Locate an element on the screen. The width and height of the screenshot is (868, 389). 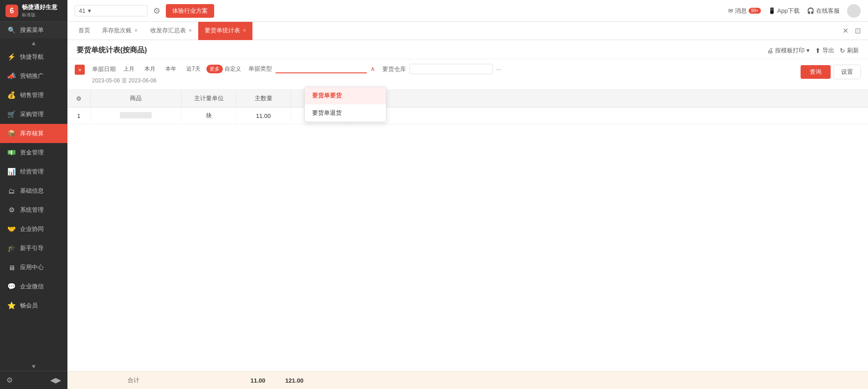
type-arrow-icon: ∧ is located at coordinates (373, 69).